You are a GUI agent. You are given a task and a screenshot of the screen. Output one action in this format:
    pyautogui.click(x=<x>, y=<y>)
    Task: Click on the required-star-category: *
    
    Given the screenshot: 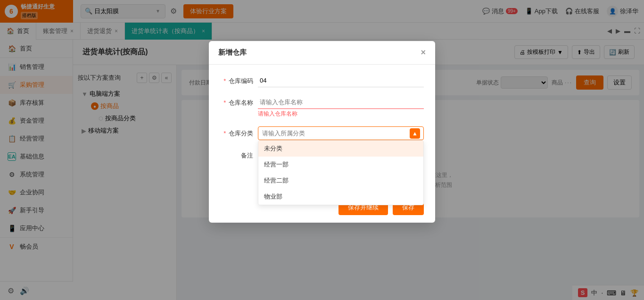 What is the action you would take?
    pyautogui.click(x=224, y=133)
    